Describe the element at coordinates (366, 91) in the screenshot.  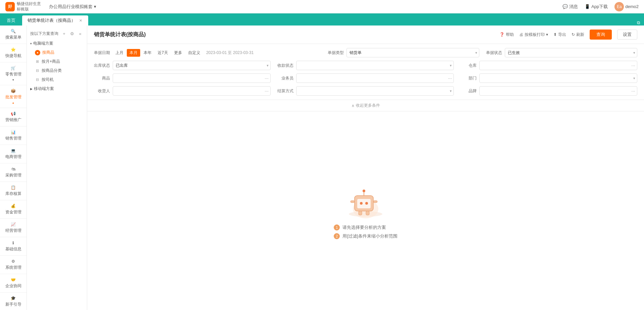
I see `filter-row-4: 收货人 ··· 结算方式 ▾` at that location.